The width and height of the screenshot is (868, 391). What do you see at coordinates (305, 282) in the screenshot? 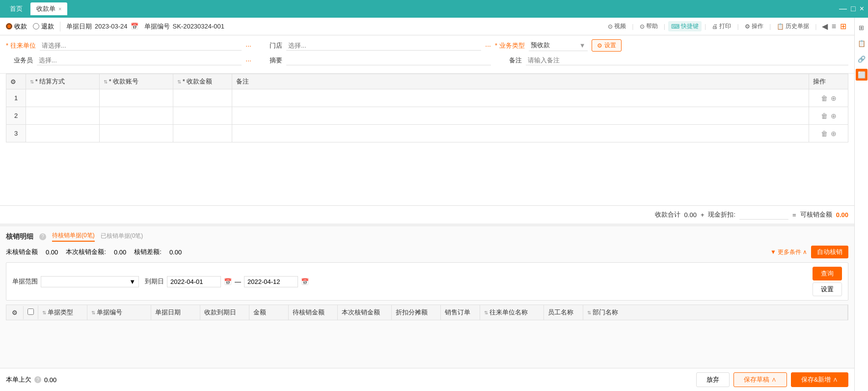
I see `calendar-icon-2: 📅` at bounding box center [305, 282].